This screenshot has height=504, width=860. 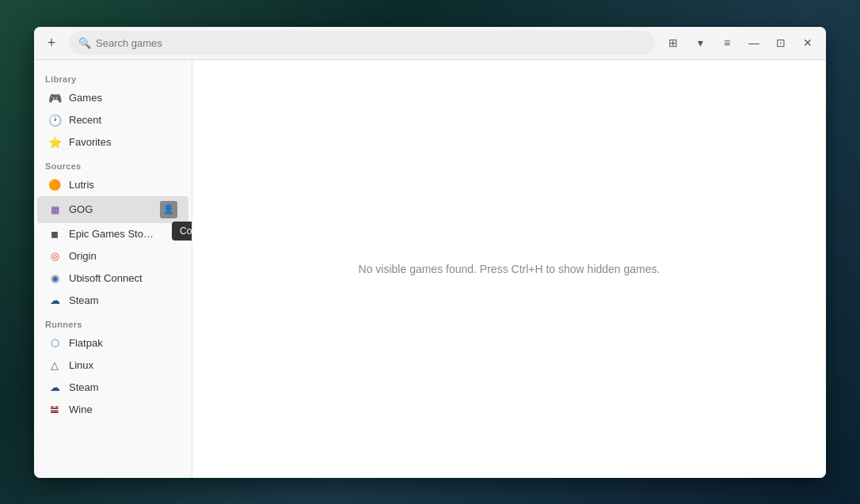 What do you see at coordinates (124, 410) in the screenshot?
I see `sidebar-item-label: Wine` at bounding box center [124, 410].